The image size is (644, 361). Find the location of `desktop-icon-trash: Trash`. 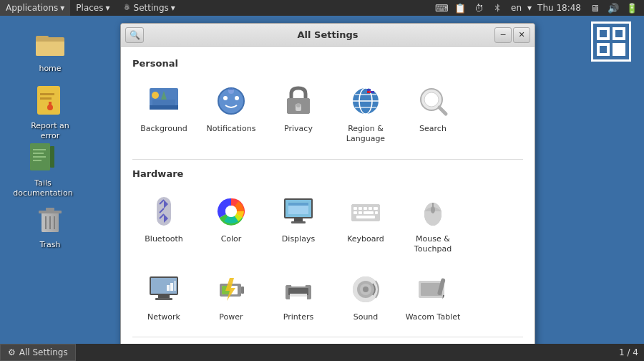

desktop-icon-trash: Trash is located at coordinates (50, 226).